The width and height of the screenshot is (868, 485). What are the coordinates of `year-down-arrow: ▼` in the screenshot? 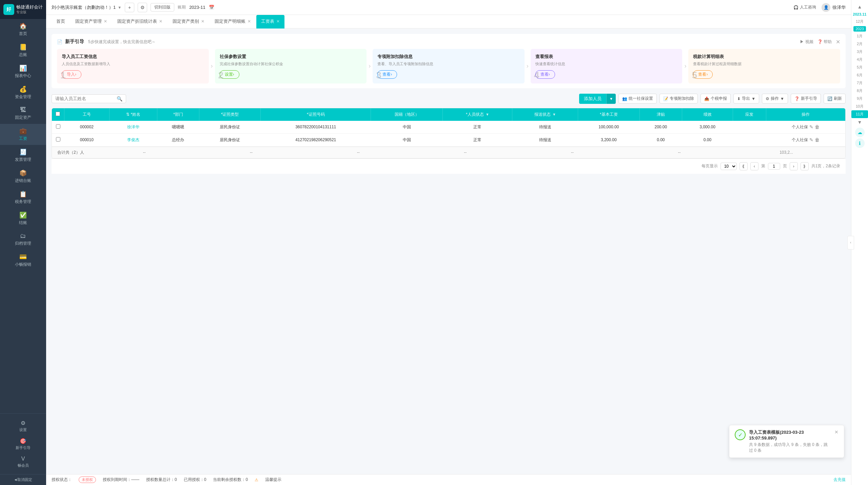 It's located at (860, 122).